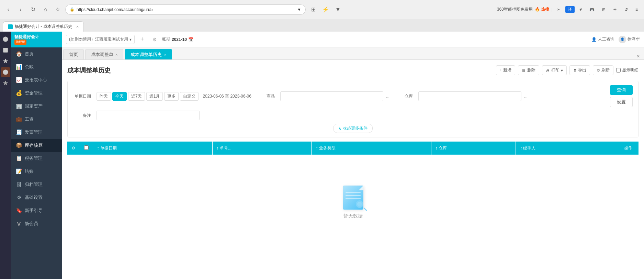 The height and width of the screenshot is (279, 644). I want to click on reload-button: ↻, so click(33, 10).